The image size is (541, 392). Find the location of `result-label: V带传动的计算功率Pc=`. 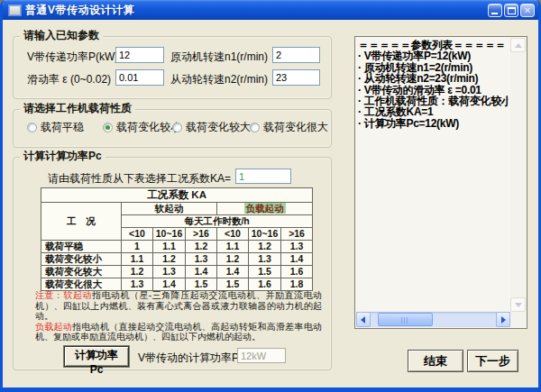

result-label: V带传动的计算功率Pc= is located at coordinates (195, 359).